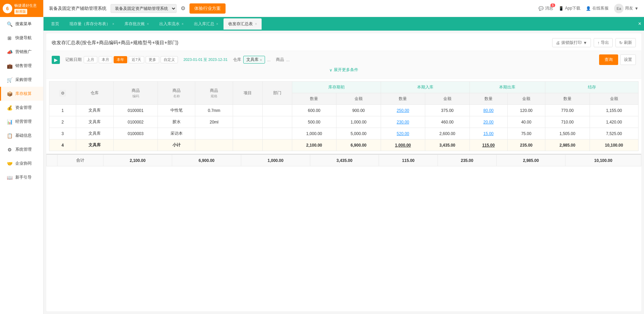 This screenshot has width=644, height=314. I want to click on cell-out-amt: 120.00, so click(526, 111).